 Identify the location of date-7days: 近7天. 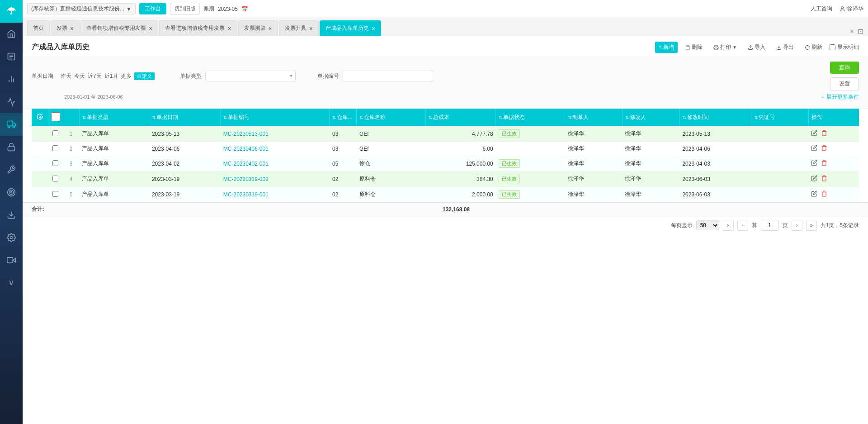
(95, 76).